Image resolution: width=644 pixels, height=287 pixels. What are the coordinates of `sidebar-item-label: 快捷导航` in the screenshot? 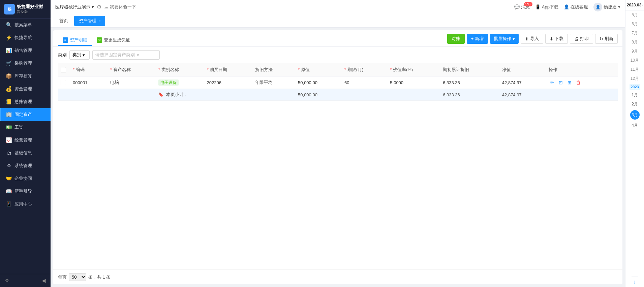 It's located at (23, 38).